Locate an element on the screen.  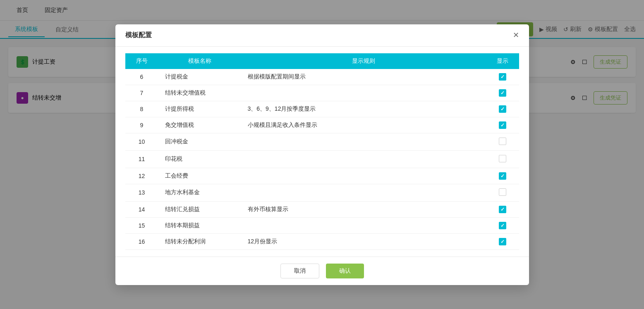
table-row: 16结转未分配利润12月份显示 is located at coordinates (322, 241).